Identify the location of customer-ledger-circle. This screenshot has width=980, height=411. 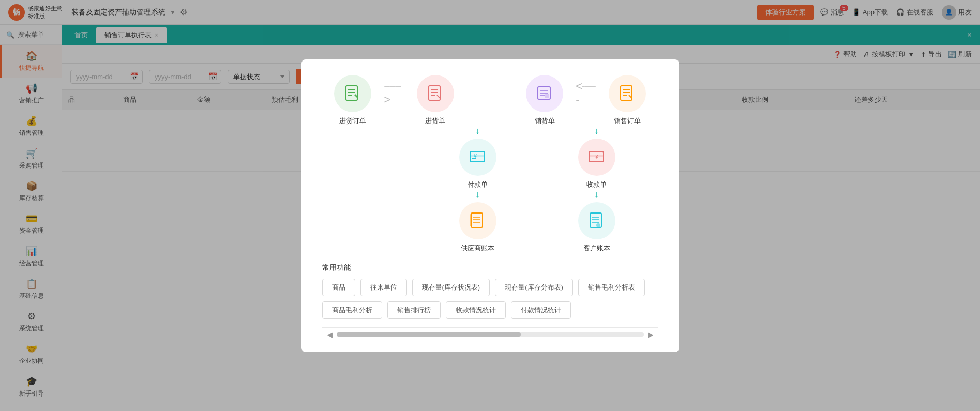
(597, 221).